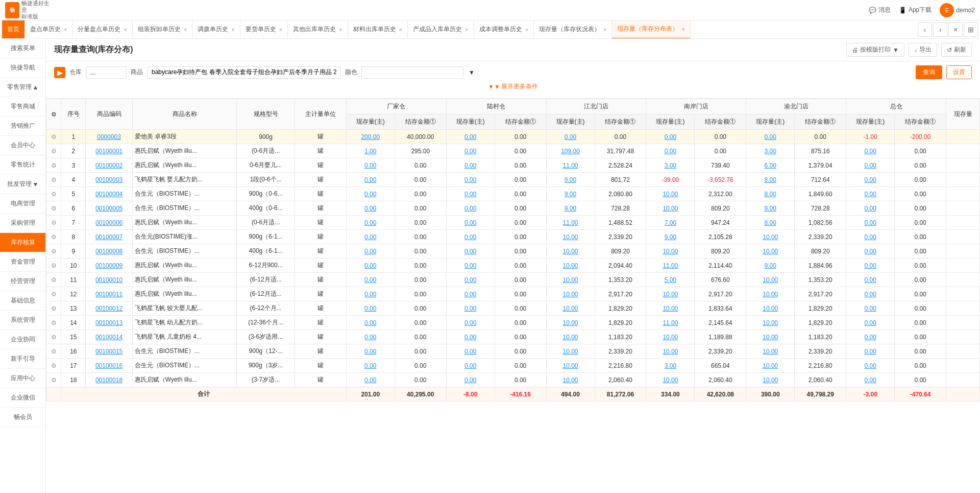 This screenshot has width=980, height=493. Describe the element at coordinates (371, 137) in the screenshot. I see `row-cj-qty: 200.00` at that location.